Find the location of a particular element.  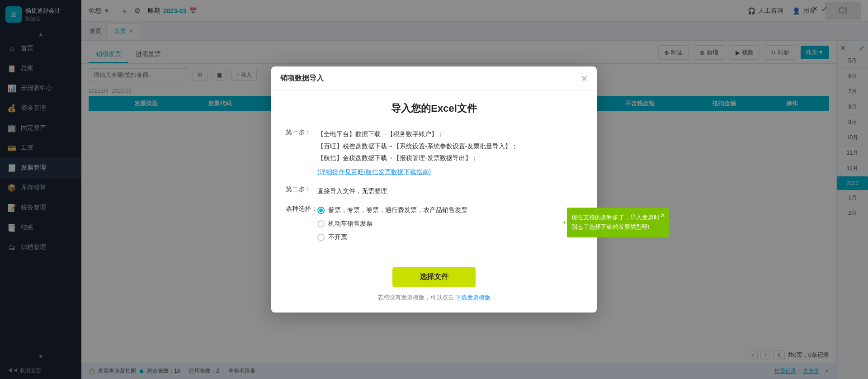

radio-normal: 普票，专票，卷票，通行费发票，农产品销售发票 is located at coordinates (392, 210).